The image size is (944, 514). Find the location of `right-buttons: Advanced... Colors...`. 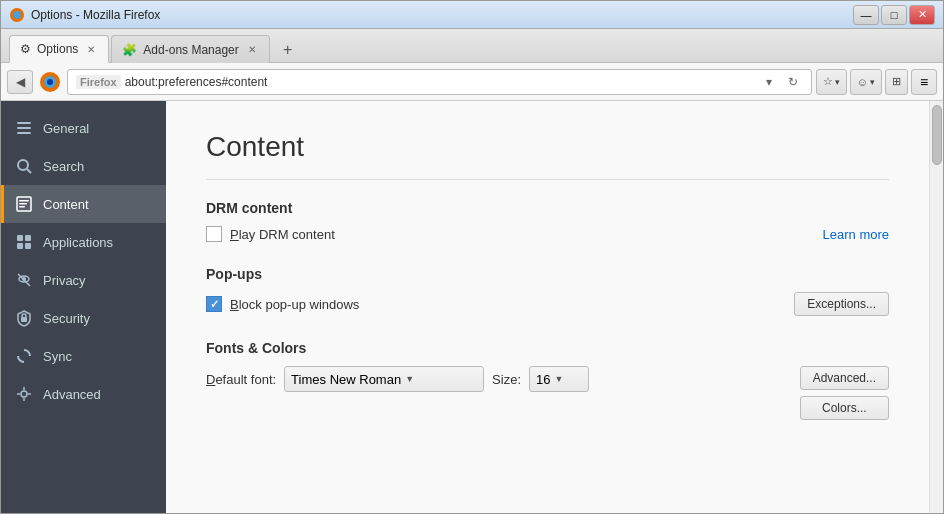

right-buttons: Advanced... Colors... is located at coordinates (844, 393).